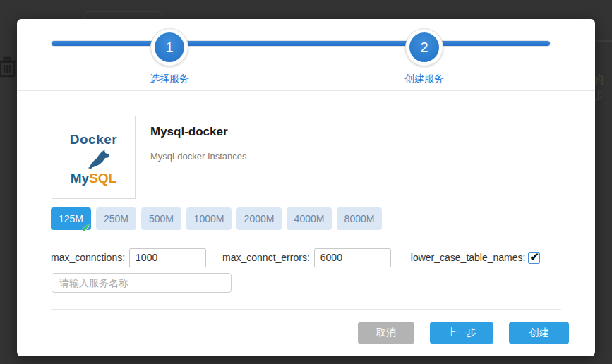  What do you see at coordinates (424, 79) in the screenshot?
I see `step-2-label: 创建服务` at bounding box center [424, 79].